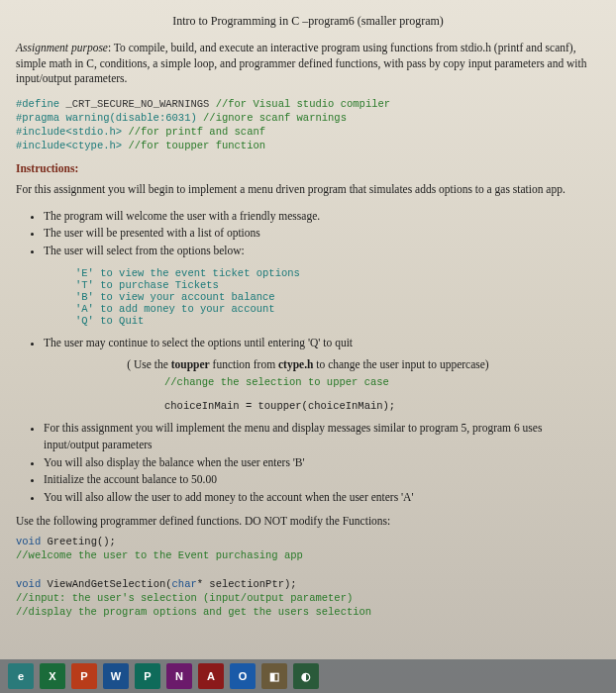 This screenshot has width=616, height=693. Describe the element at coordinates (308, 576) in the screenshot. I see `func-defs-code: void Greeting(); //welcome the user to t…` at that location.